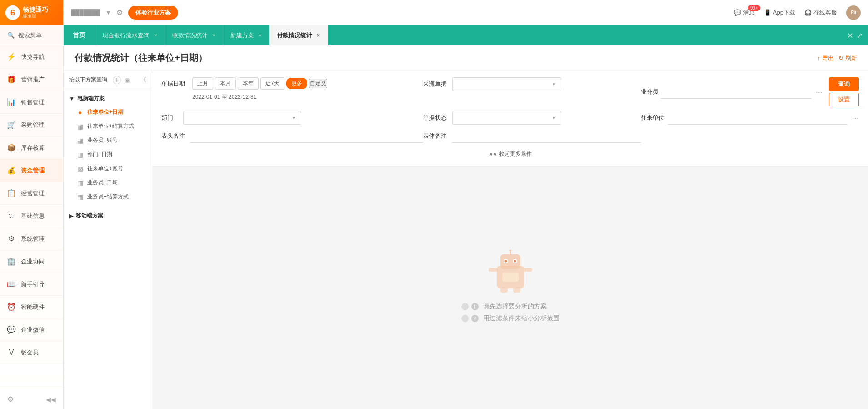 This screenshot has width=868, height=409. I want to click on service-icon: 🎧, so click(808, 13).